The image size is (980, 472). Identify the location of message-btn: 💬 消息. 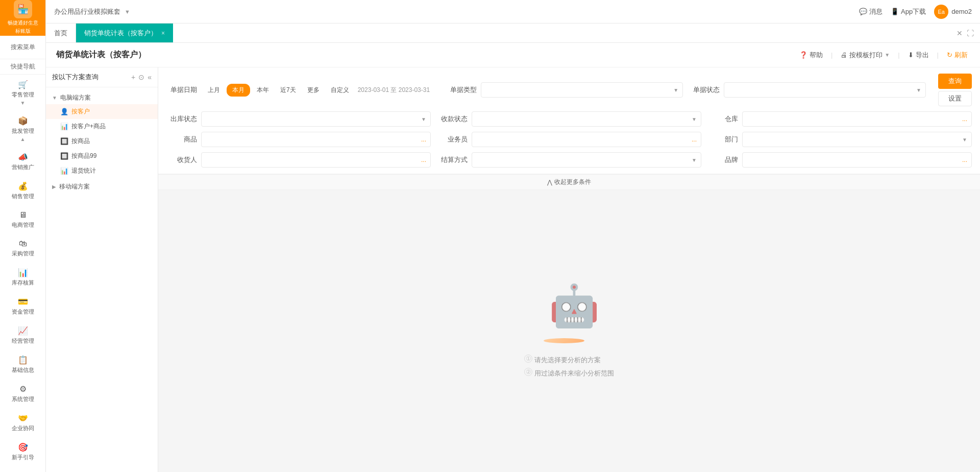
(871, 12).